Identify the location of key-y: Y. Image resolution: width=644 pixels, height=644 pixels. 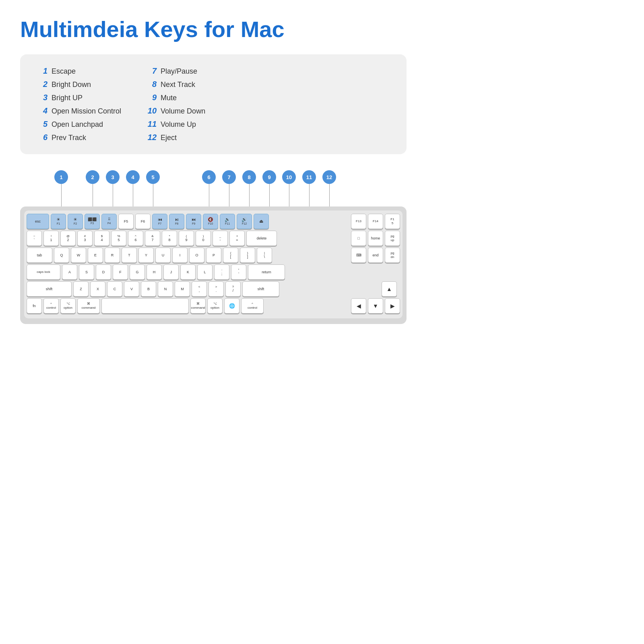
(146, 255).